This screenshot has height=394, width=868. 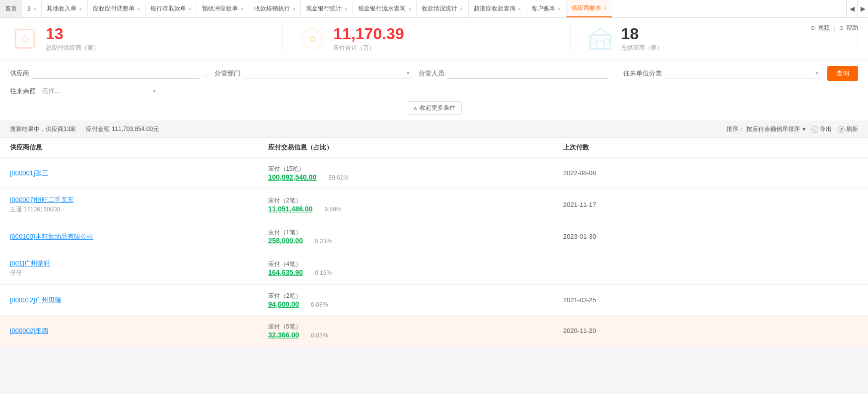 I want to click on tab-close-tab3: ×, so click(x=35, y=9).